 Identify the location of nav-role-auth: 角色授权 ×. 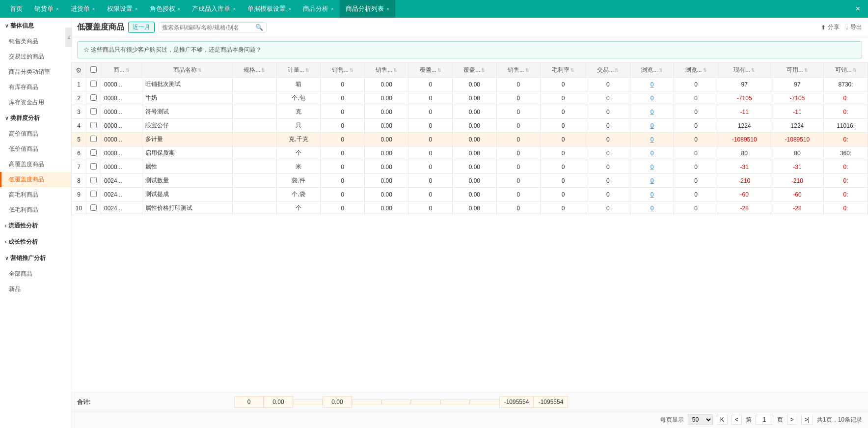
(165, 9).